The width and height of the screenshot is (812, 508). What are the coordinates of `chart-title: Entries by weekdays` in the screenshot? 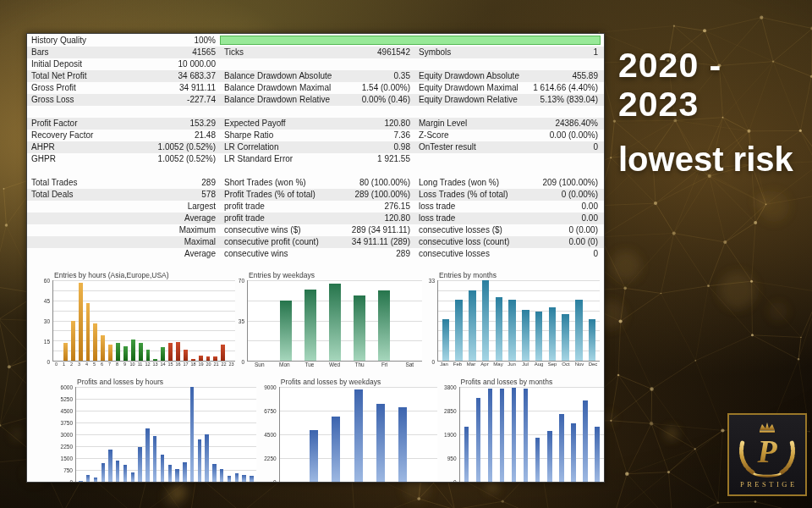 It's located at (328, 275).